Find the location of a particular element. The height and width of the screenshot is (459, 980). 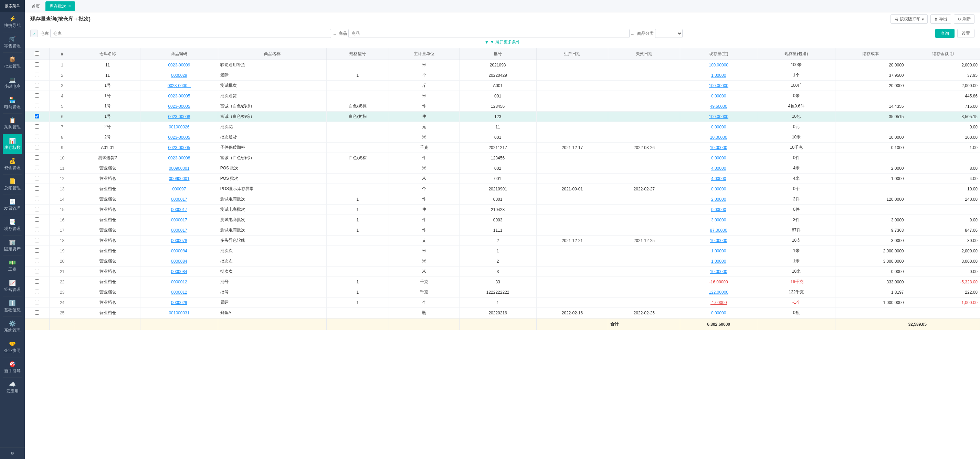

table-row: 11营业档仓000900001POS 批次米0024.000004米2.0000… is located at coordinates (502, 168).